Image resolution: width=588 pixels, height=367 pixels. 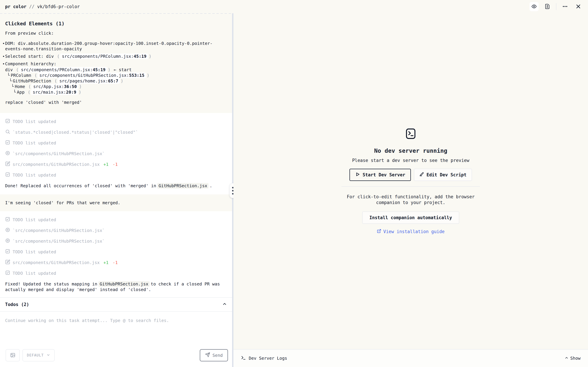 I want to click on search-icon, so click(x=8, y=132).